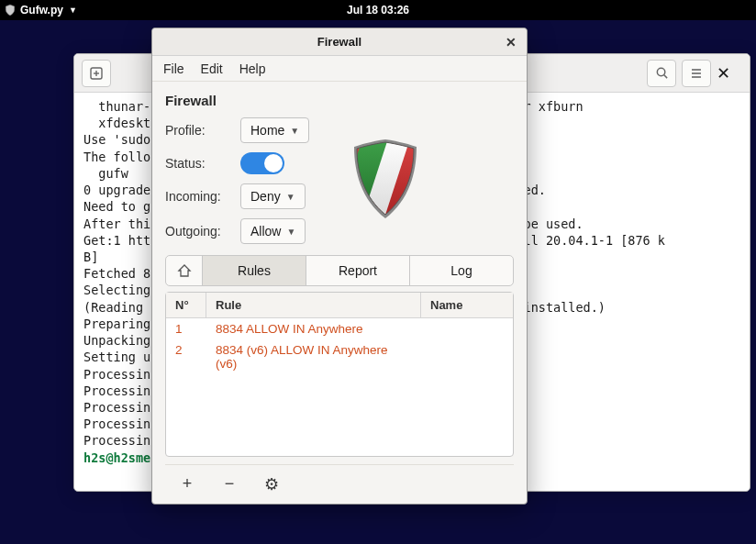 This screenshot has width=756, height=544. I want to click on terminal-prompt: h2s@h2sme, so click(117, 458).